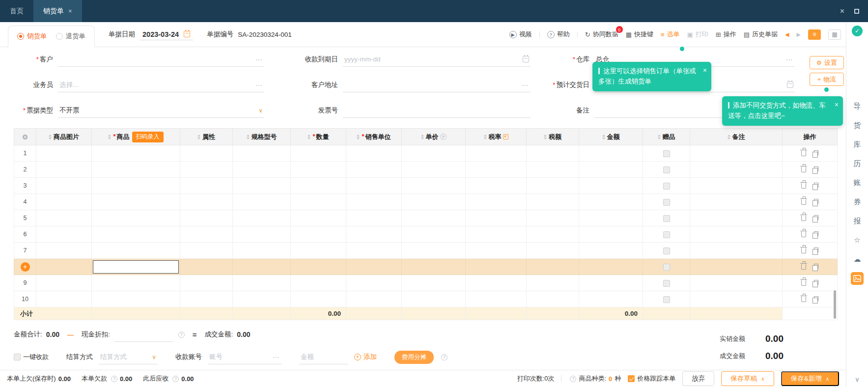  Describe the element at coordinates (521, 34) in the screenshot. I see `video-button: ▶ 视频` at that location.